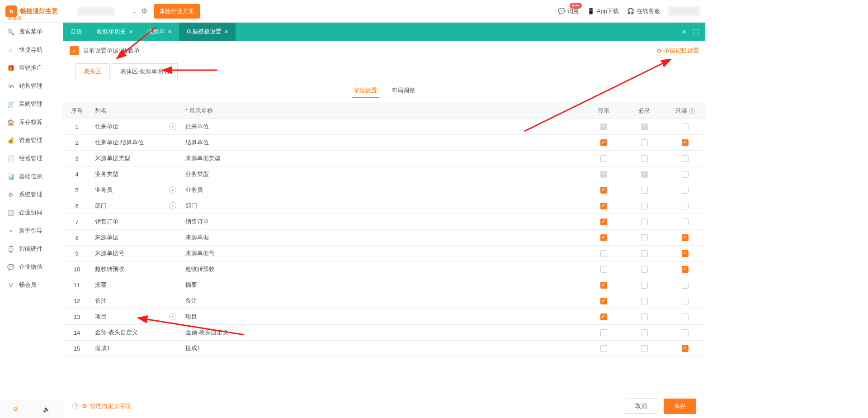 This screenshot has width=868, height=418. What do you see at coordinates (32, 231) in the screenshot?
I see `sidebar-item: ➣新手引导` at bounding box center [32, 231].